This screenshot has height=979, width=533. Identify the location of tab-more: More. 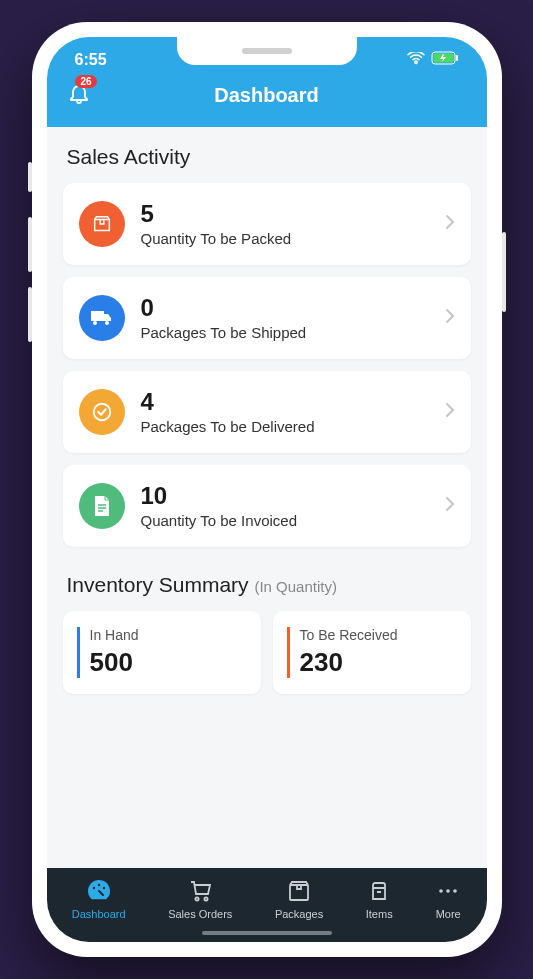
(448, 899).